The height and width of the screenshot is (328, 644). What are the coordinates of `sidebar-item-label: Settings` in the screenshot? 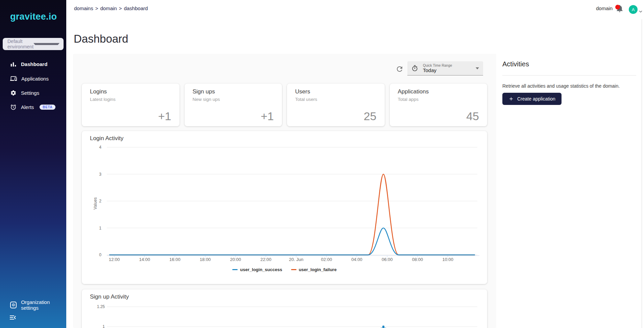 It's located at (30, 93).